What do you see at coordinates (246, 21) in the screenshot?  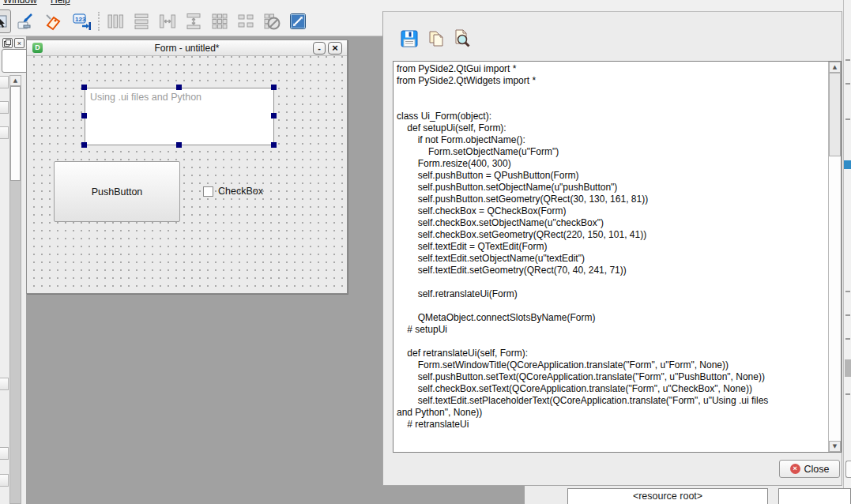 I see `layout-form-icon` at bounding box center [246, 21].